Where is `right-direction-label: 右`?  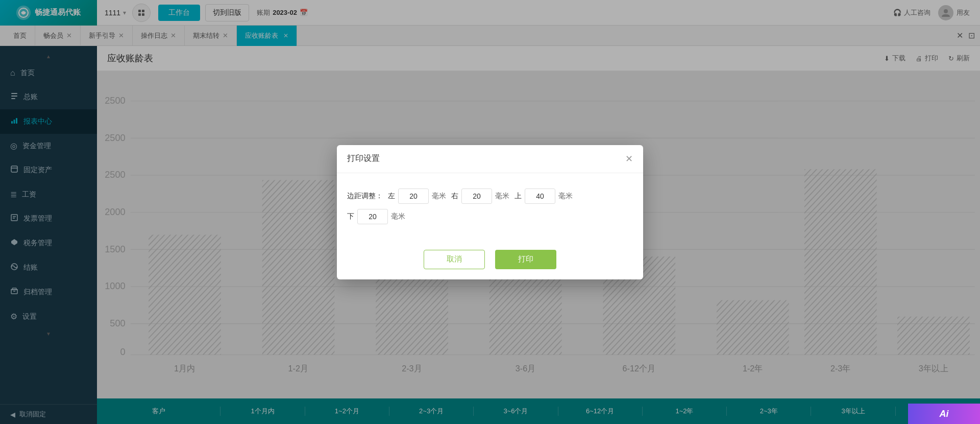 right-direction-label: 右 is located at coordinates (455, 196).